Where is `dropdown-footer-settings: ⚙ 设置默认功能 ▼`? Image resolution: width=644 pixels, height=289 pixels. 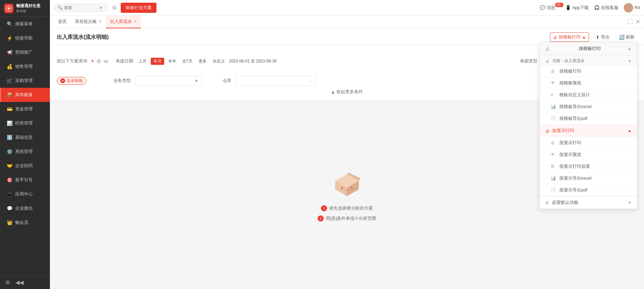
dropdown-footer-settings: ⚙ 设置默认功能 ▼ is located at coordinates (588, 203).